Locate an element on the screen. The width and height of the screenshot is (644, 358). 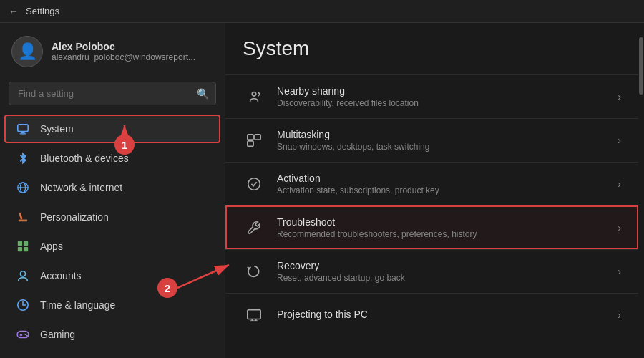
profile-email: alexandru_poloboc@windowsreport... is located at coordinates (123, 57).